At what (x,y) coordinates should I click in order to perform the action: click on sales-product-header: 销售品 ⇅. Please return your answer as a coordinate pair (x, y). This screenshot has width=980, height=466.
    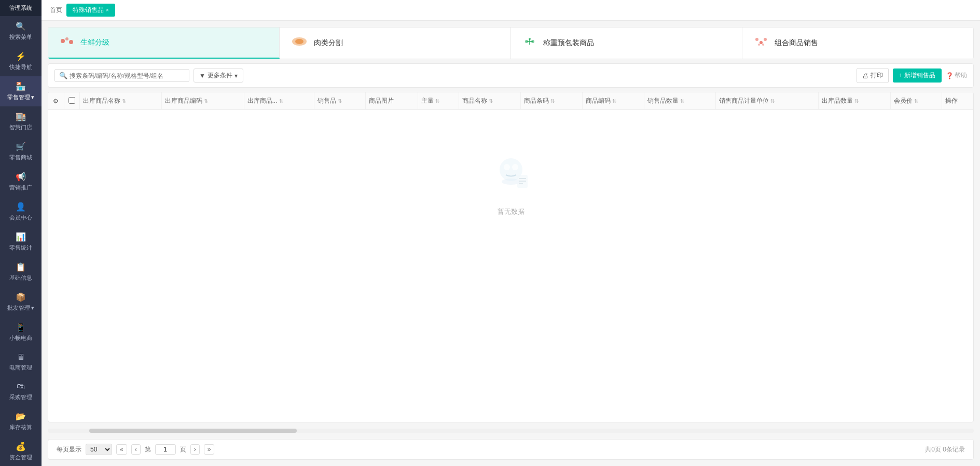
    Looking at the image, I should click on (339, 101).